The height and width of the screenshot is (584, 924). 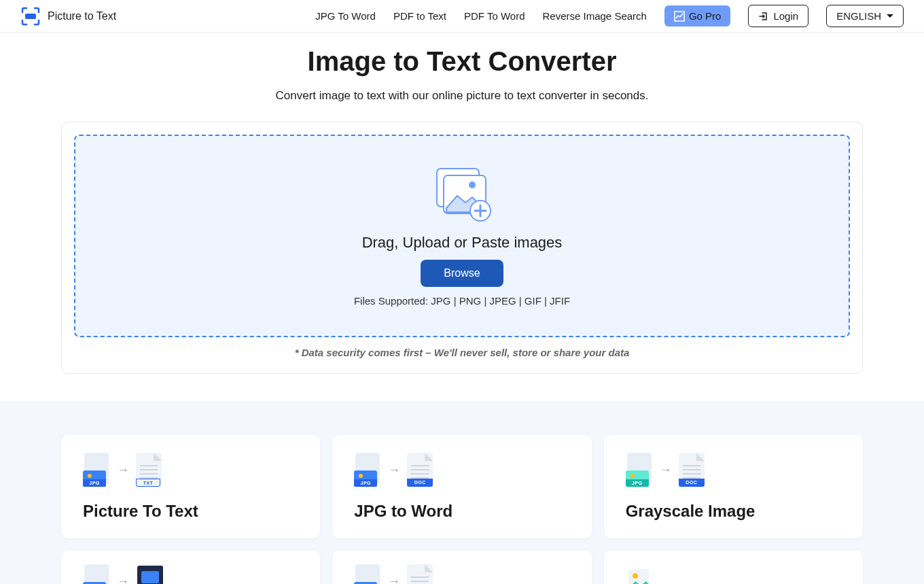 What do you see at coordinates (345, 16) in the screenshot?
I see `nav-jpg-to-word: JPG To Word` at bounding box center [345, 16].